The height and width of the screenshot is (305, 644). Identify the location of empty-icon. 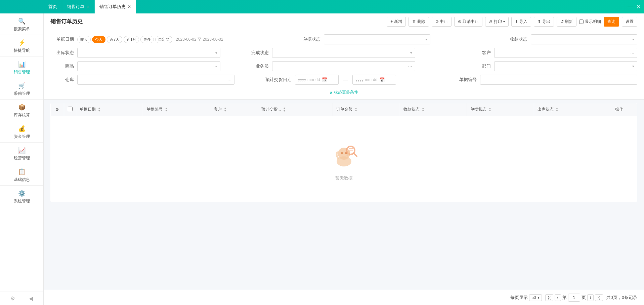
(344, 153).